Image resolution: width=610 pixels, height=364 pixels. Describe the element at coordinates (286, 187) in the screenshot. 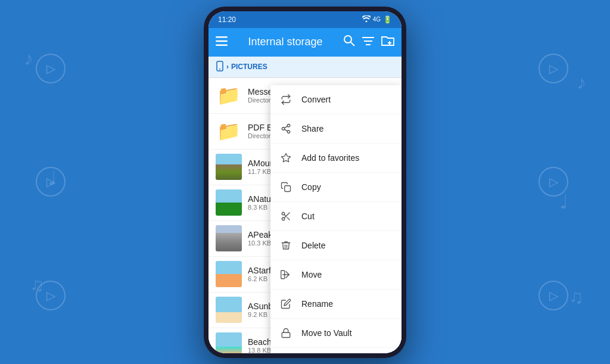

I see `copy-icon` at that location.